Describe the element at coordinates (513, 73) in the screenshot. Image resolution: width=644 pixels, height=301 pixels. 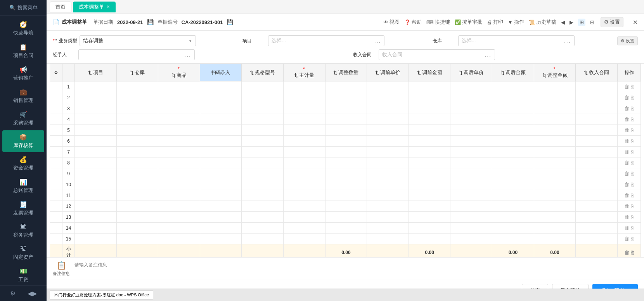
I see `col-after-amount-header: ⇅调后金额` at that location.